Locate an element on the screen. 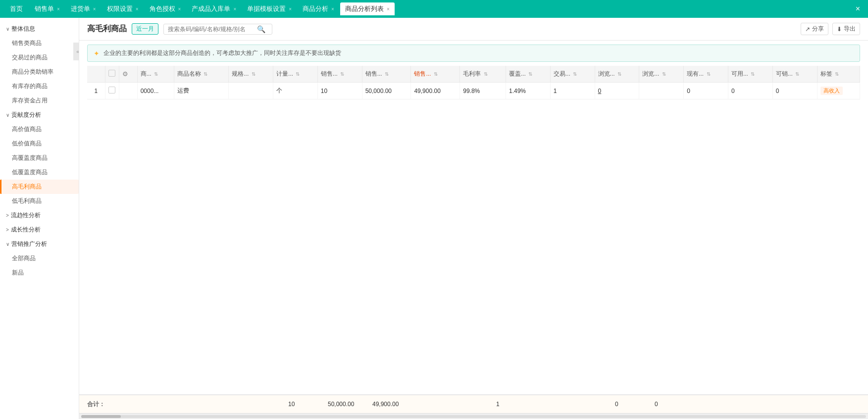 The height and width of the screenshot is (419, 868). nav-home: 首页 is located at coordinates (16, 9).